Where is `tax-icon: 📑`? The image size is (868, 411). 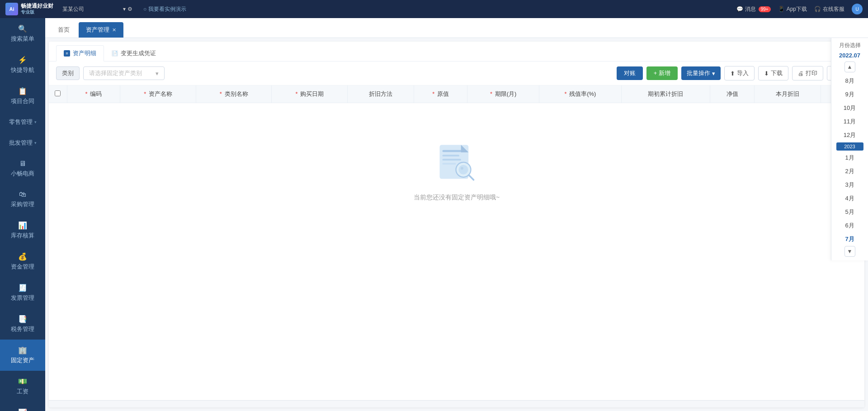 tax-icon: 📑 is located at coordinates (23, 319).